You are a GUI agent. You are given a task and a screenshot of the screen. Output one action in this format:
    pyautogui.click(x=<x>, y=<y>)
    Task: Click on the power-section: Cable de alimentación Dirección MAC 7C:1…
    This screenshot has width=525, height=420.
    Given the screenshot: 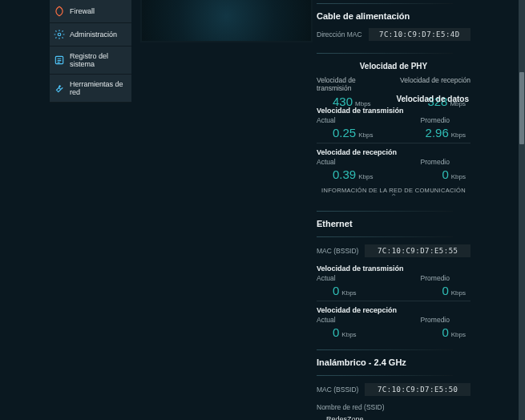 What is the action you would take?
    pyautogui.click(x=394, y=23)
    